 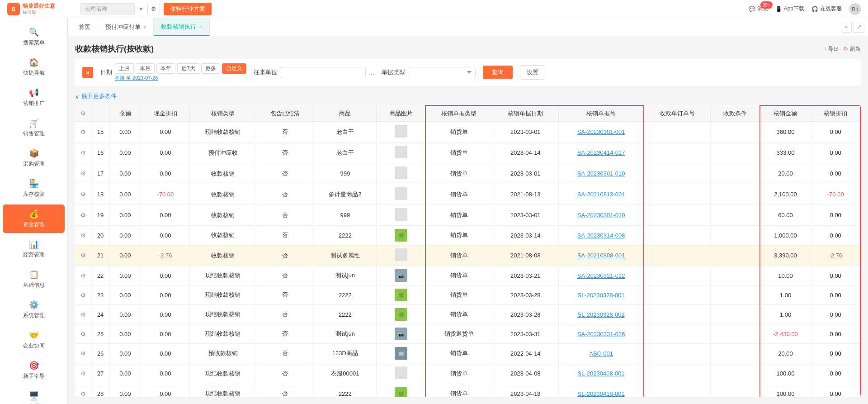 What do you see at coordinates (34, 164) in the screenshot?
I see `sidebar-label-purchase: 采购管理` at bounding box center [34, 164].